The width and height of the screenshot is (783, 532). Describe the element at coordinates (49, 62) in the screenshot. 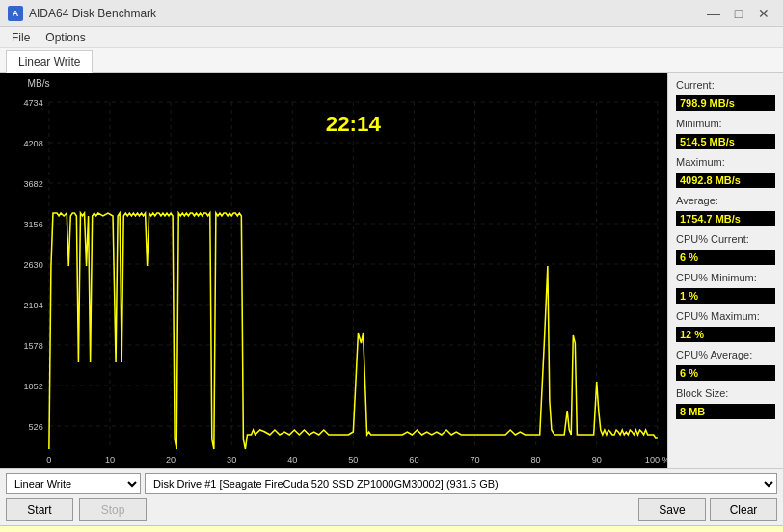

I see `tab-linear-write: Linear Write` at that location.